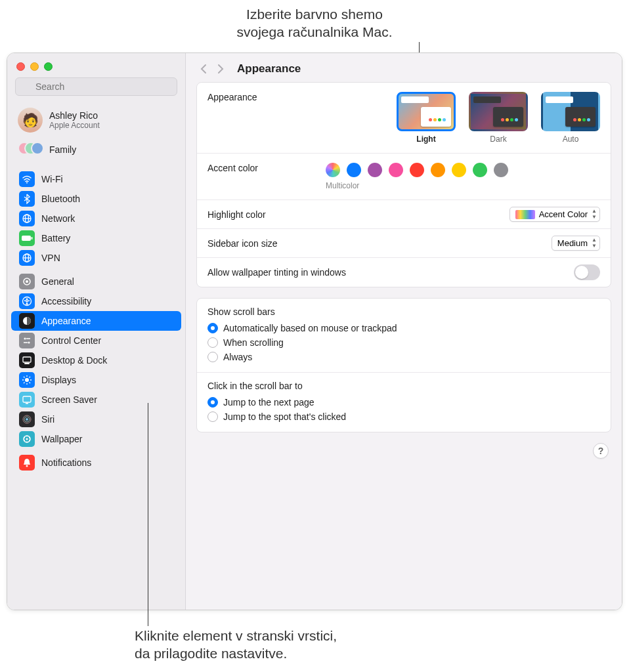  I want to click on back-button, so click(204, 69).